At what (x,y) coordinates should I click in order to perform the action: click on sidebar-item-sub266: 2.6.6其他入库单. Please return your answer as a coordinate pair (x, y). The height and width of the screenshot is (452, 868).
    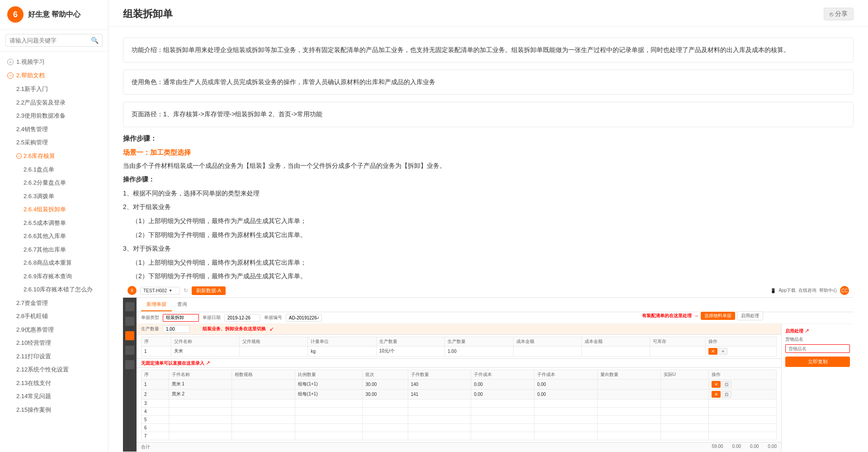
    Looking at the image, I should click on (66, 236).